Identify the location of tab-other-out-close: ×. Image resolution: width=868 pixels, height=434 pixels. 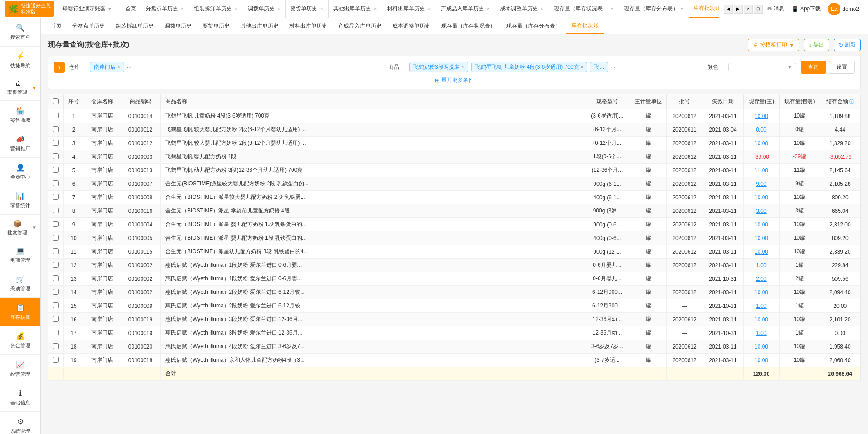
(375, 9).